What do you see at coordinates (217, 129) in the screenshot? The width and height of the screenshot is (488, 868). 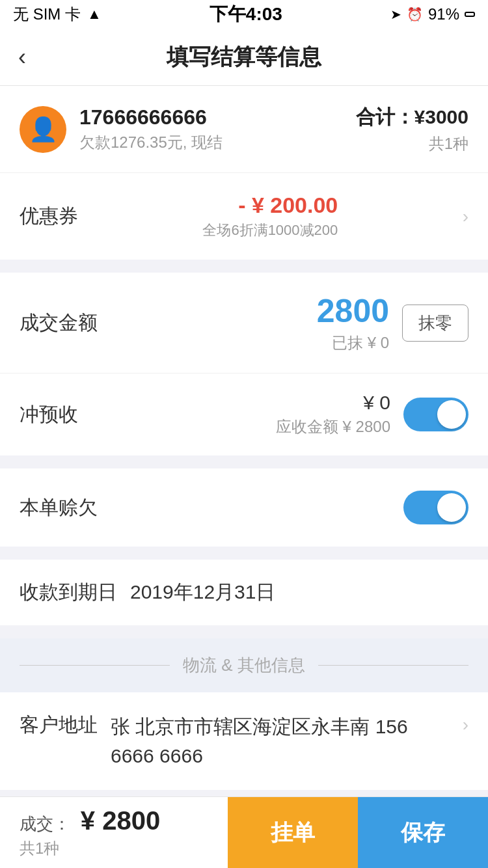 I see `user-info: 17666666666 欠款1276.35元, 现结` at bounding box center [217, 129].